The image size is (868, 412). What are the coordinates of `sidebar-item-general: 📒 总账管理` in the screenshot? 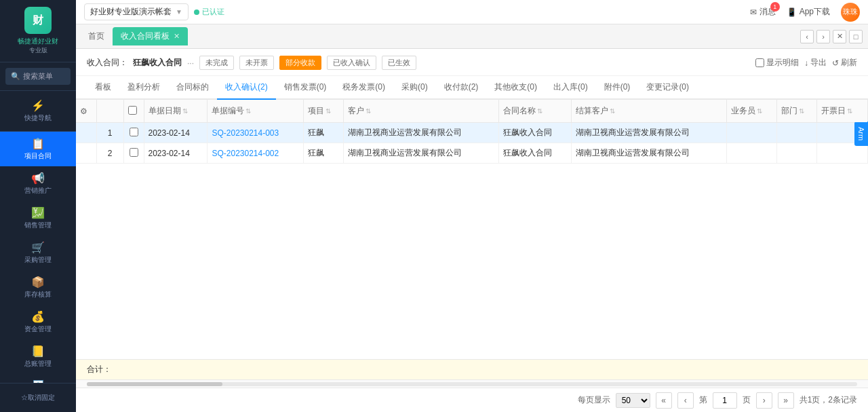 It's located at (38, 357).